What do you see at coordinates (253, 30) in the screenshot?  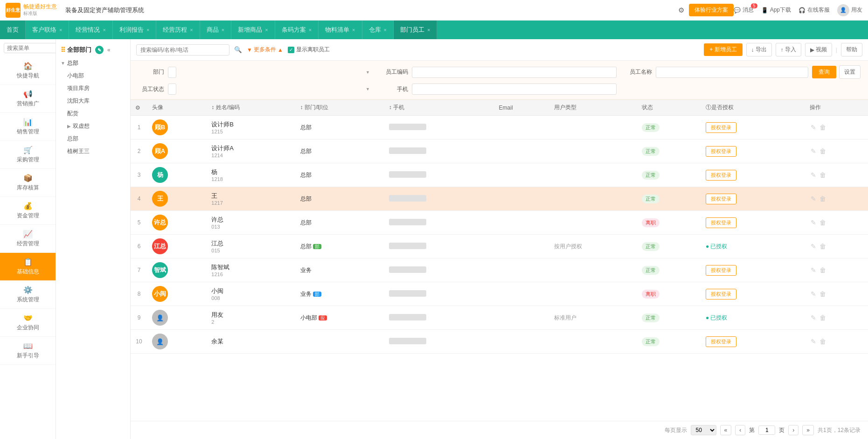 I see `tab-new-product: 新增商品×` at bounding box center [253, 30].